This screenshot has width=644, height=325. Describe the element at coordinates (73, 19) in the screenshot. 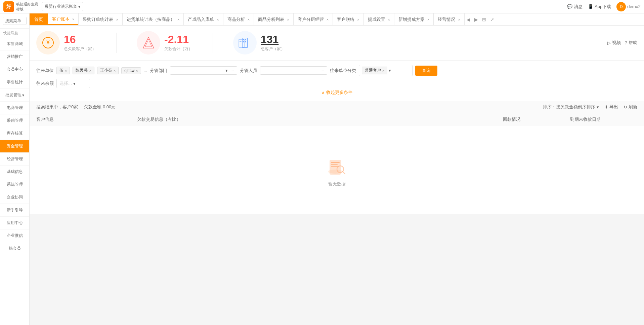

I see `tab-close-customer-account: ×` at that location.